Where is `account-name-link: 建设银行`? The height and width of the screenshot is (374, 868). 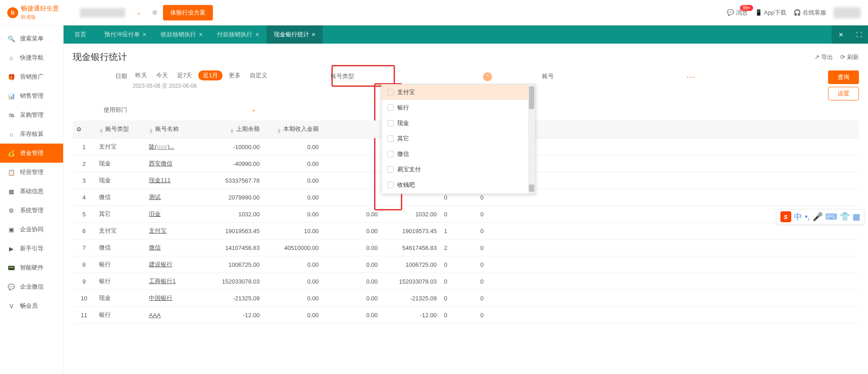 account-name-link: 建设银行 is located at coordinates (161, 264).